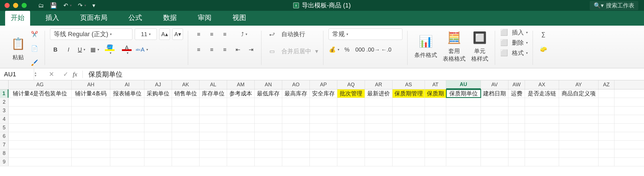 Image resolution: width=644 pixels, height=176 pixels. Describe the element at coordinates (127, 119) in the screenshot. I see `cell-AI4` at that location.